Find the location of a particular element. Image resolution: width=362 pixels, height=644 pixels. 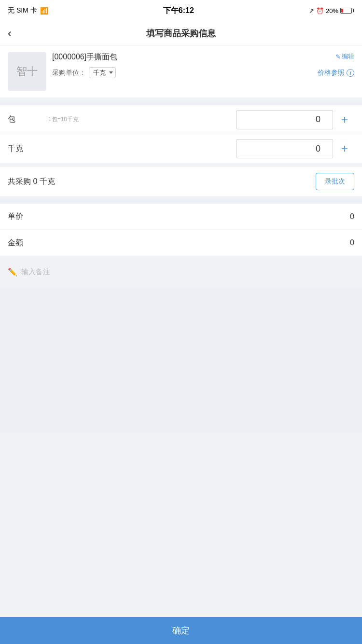

carrier-text: 无 SIM 卡 is located at coordinates (22, 11).